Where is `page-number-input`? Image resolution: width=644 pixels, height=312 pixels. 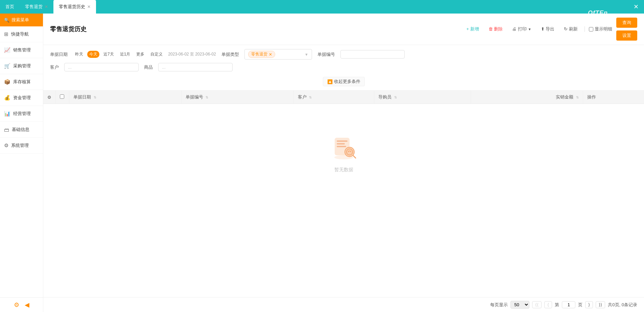
page-number-input is located at coordinates (569, 305).